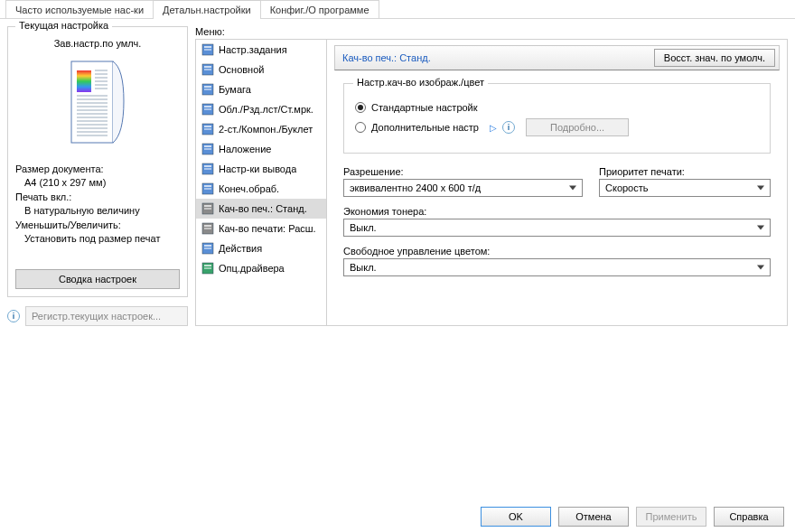 The height and width of the screenshot is (532, 795). Describe the element at coordinates (107, 316) in the screenshot. I see `register-settings-button: Регистр.текущих настроек...` at that location.